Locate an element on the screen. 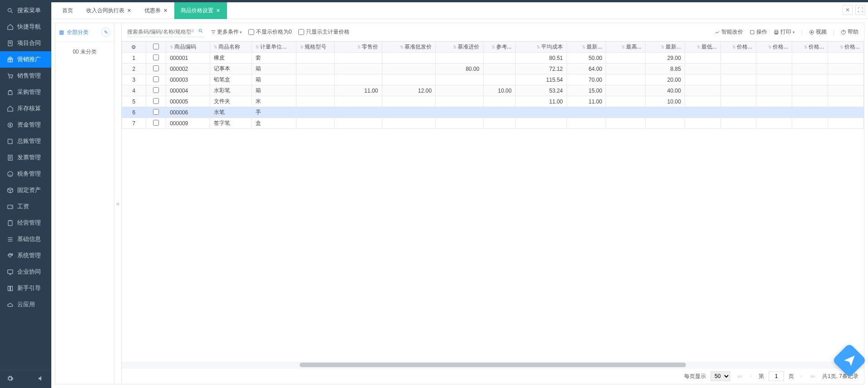  cell: 4 is located at coordinates (134, 91).